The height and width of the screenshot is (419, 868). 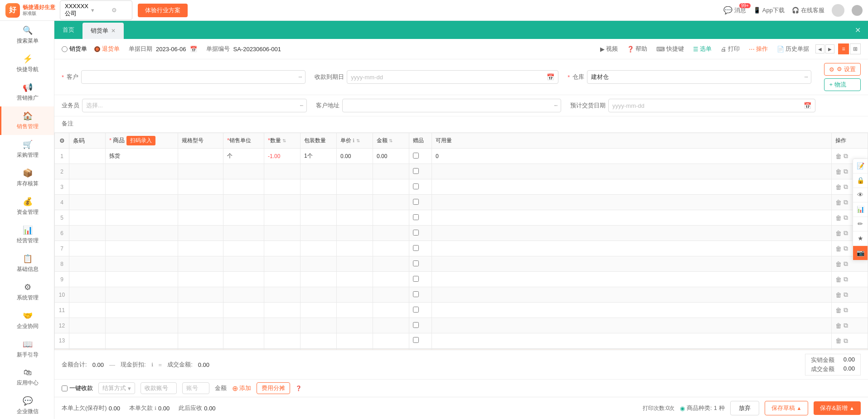 What do you see at coordinates (27, 235) in the screenshot?
I see `sidebar-item-operations: 📊 经营管理` at bounding box center [27, 235].